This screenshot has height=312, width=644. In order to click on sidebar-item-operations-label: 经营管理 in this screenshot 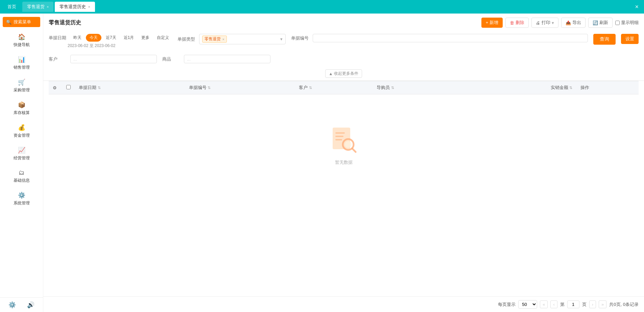, I will do `click(22, 158)`.